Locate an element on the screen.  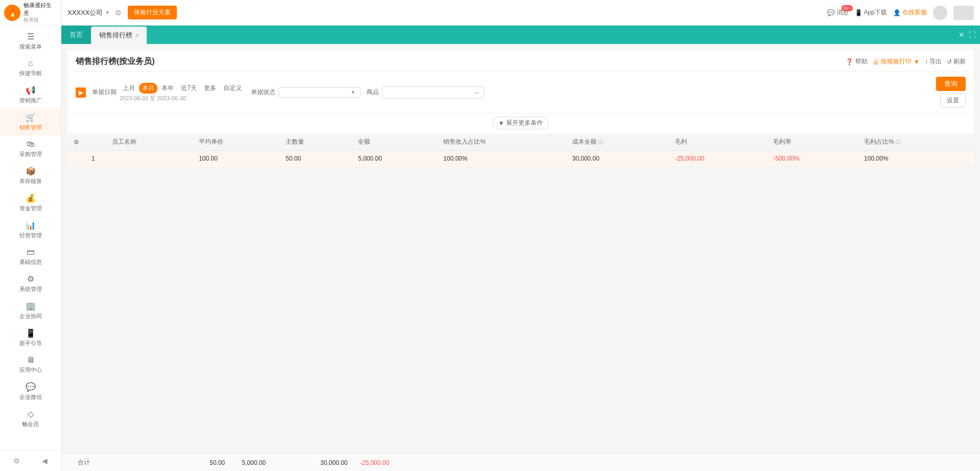
sidebar-item-enterprise: 🏢 企业协同 is located at coordinates (31, 311).